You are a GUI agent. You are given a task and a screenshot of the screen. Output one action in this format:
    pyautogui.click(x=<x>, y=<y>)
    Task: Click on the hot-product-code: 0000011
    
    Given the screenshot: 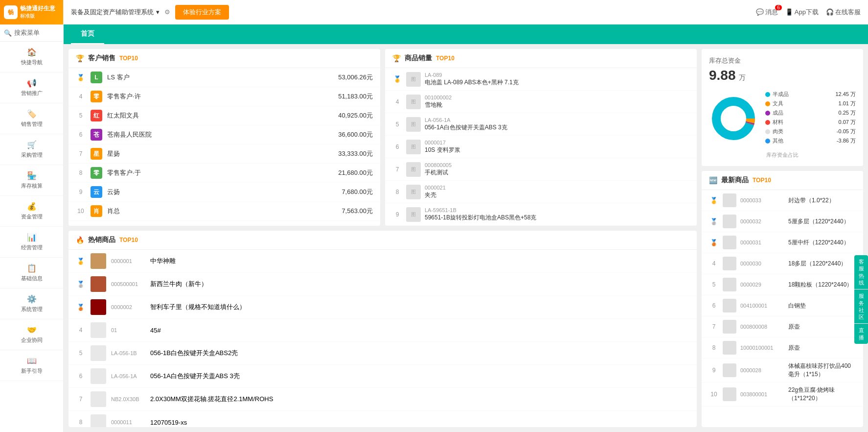 What is the action you would take?
    pyautogui.click(x=128, y=422)
    